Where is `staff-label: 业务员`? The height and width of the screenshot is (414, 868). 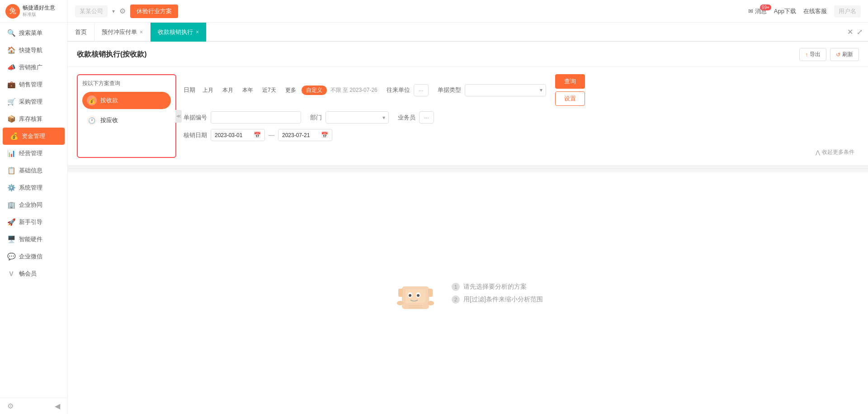
staff-label: 业务员 is located at coordinates (407, 118).